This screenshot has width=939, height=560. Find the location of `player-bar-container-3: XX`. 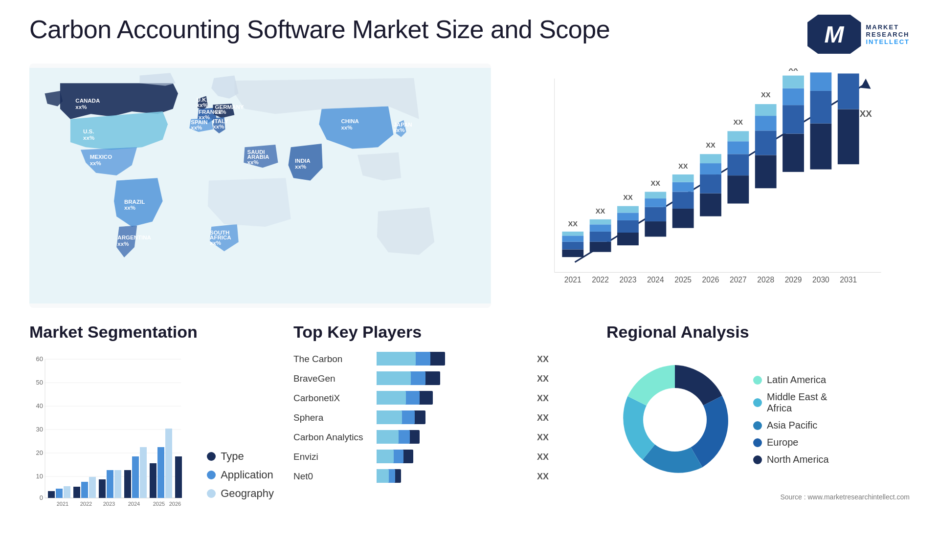

player-bar-container-3: XX is located at coordinates (482, 418).